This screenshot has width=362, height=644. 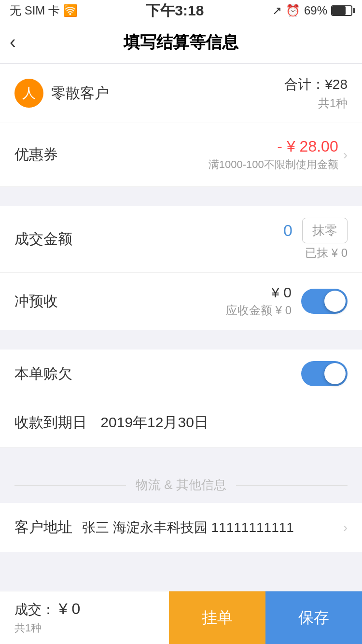 What do you see at coordinates (43, 11) in the screenshot?
I see `no-sim-text: 无 SIM 卡 🛜` at bounding box center [43, 11].